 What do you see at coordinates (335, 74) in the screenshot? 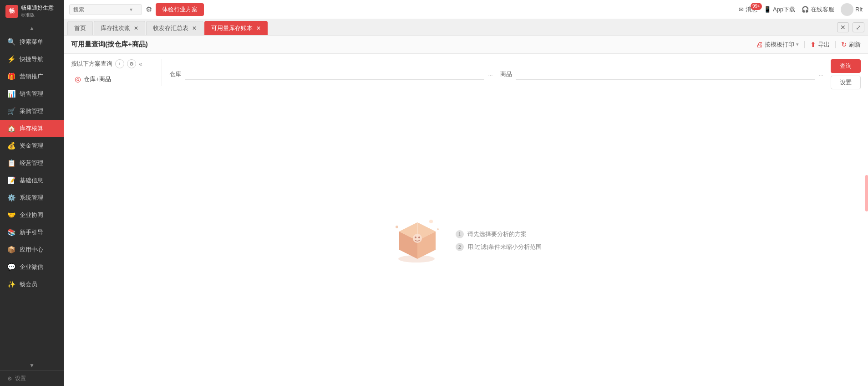
I see `warehouse-input` at bounding box center [335, 74].